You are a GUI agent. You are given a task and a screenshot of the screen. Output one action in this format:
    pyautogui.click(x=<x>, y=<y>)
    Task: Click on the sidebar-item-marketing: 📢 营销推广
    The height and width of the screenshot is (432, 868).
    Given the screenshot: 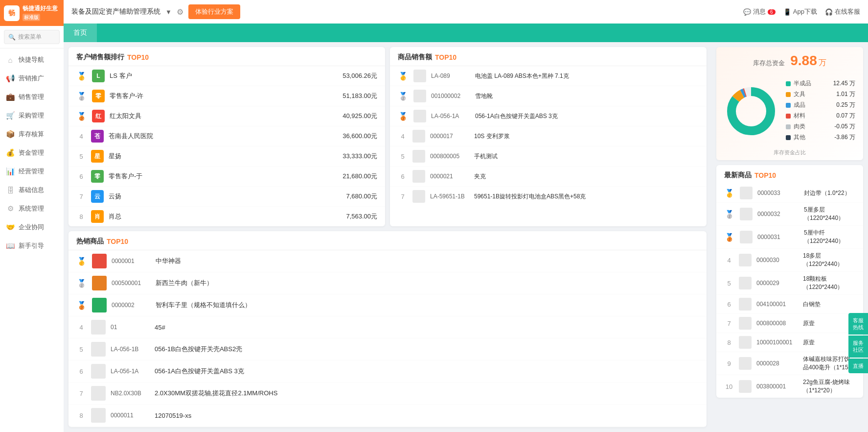 What is the action you would take?
    pyautogui.click(x=32, y=78)
    